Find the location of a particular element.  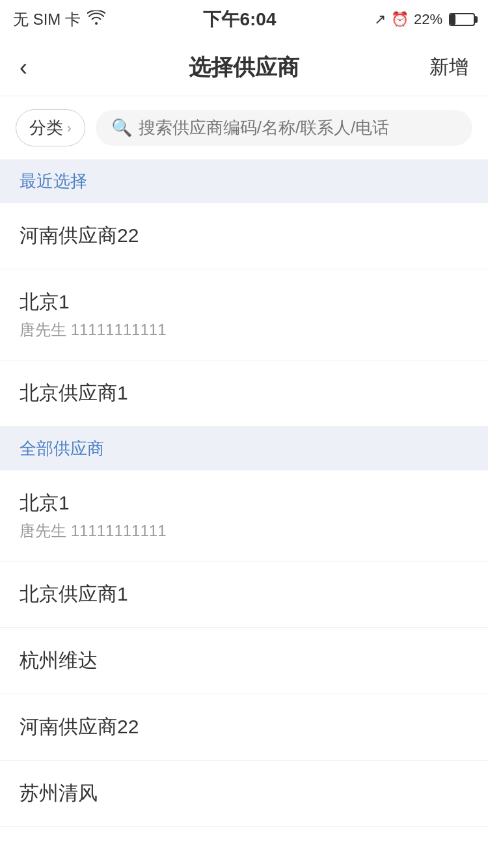

alarm-icon: ⏰ is located at coordinates (400, 20).